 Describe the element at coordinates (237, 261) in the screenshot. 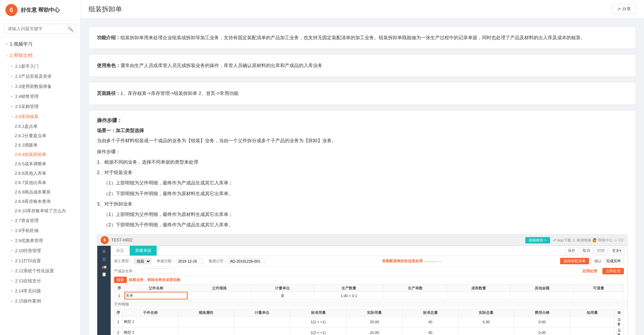

I see `mock-form-group: 集团公司：` at that location.